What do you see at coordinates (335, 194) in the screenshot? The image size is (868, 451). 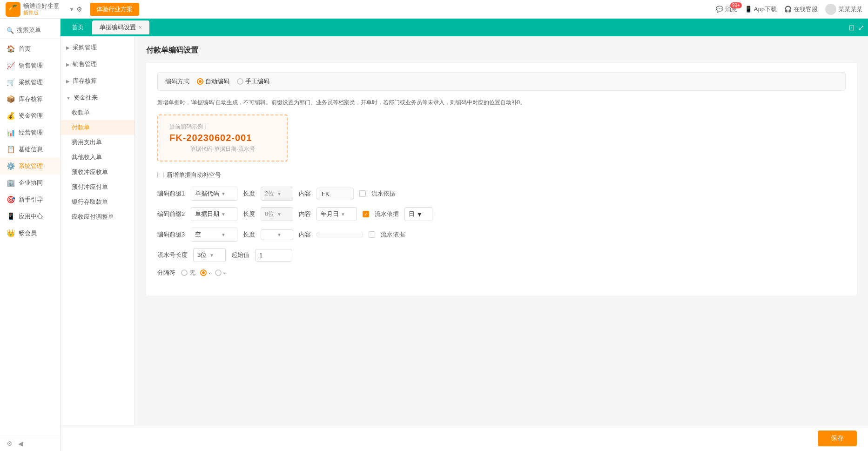 I see `content1-value: FK` at bounding box center [335, 194].